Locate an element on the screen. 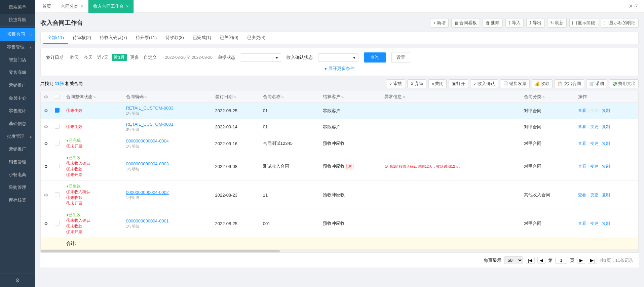 This screenshot has width=644, height=287. next-page-button: ▶ is located at coordinates (581, 260).